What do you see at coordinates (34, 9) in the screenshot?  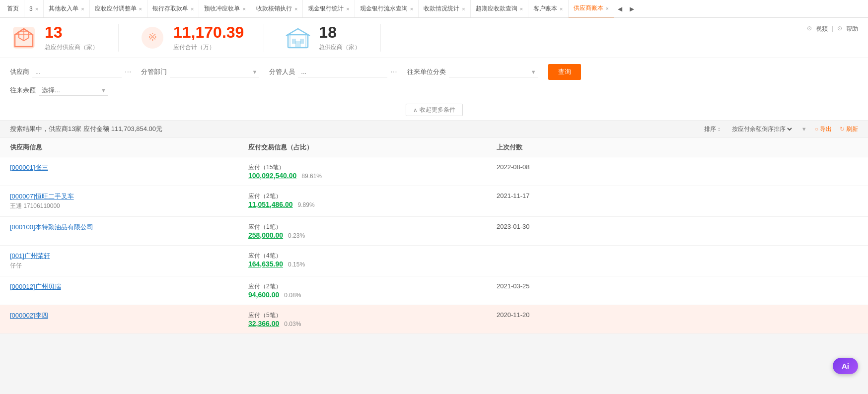 I see `nav-tab-3: 3 ×` at bounding box center [34, 9].